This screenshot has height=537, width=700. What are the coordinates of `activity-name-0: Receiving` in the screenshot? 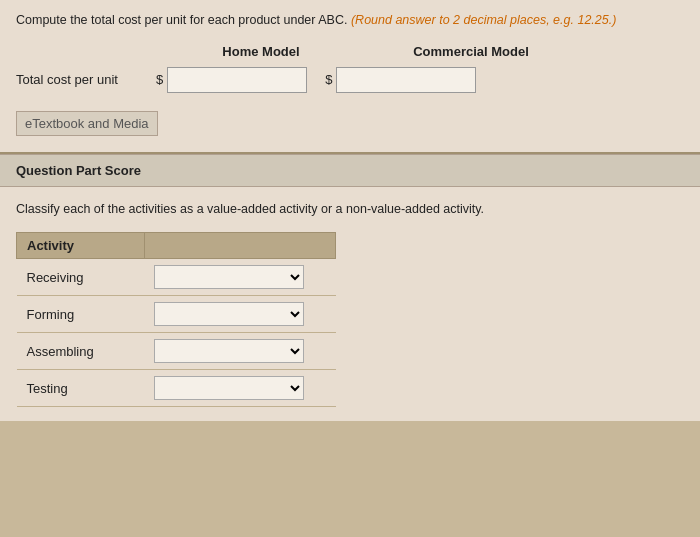 It's located at (81, 278).